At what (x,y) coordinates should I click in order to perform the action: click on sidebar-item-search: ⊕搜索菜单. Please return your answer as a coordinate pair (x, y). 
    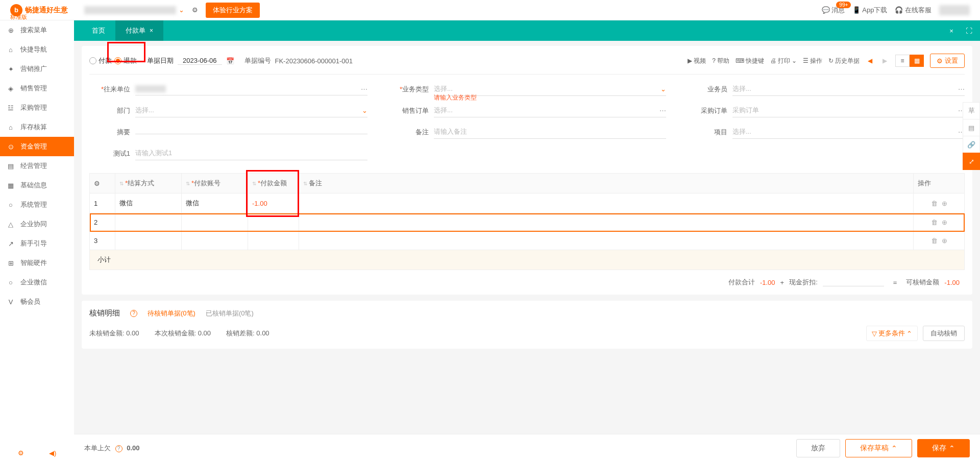
    Looking at the image, I should click on (37, 30).